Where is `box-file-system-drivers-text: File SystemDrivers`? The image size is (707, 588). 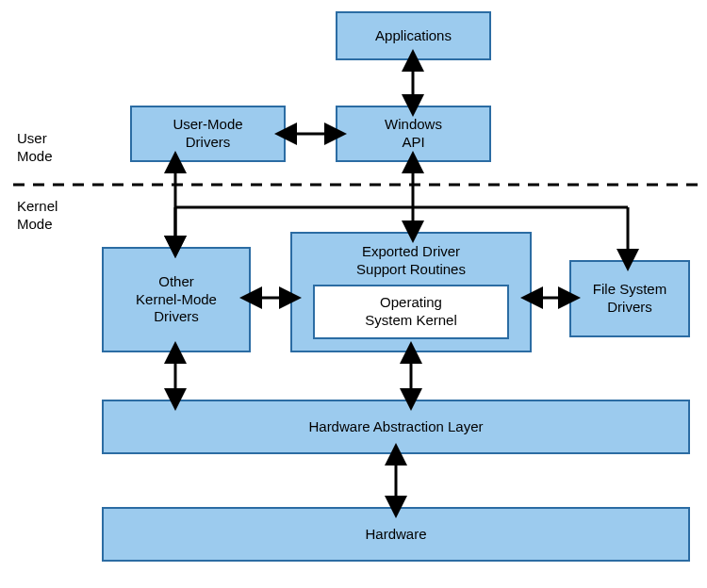
box-file-system-drivers-text: File SystemDrivers is located at coordinates (630, 299).